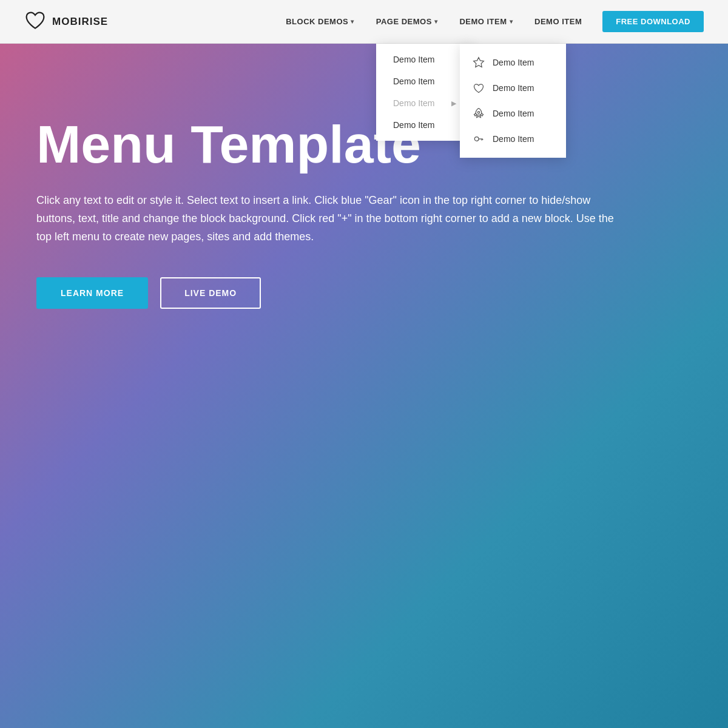 The width and height of the screenshot is (728, 728). What do you see at coordinates (80, 22) in the screenshot?
I see `brand-name: MOBIRISE` at bounding box center [80, 22].